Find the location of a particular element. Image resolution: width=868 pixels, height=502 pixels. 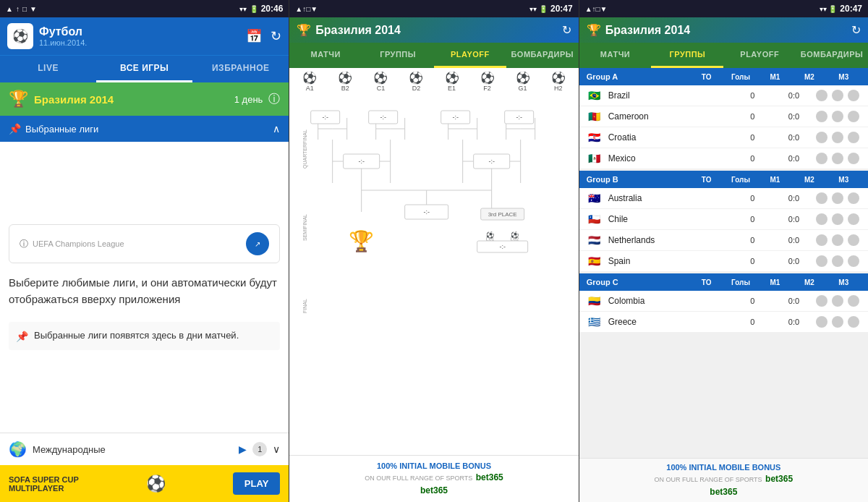

group-c-m2: М2 is located at coordinates (809, 282).